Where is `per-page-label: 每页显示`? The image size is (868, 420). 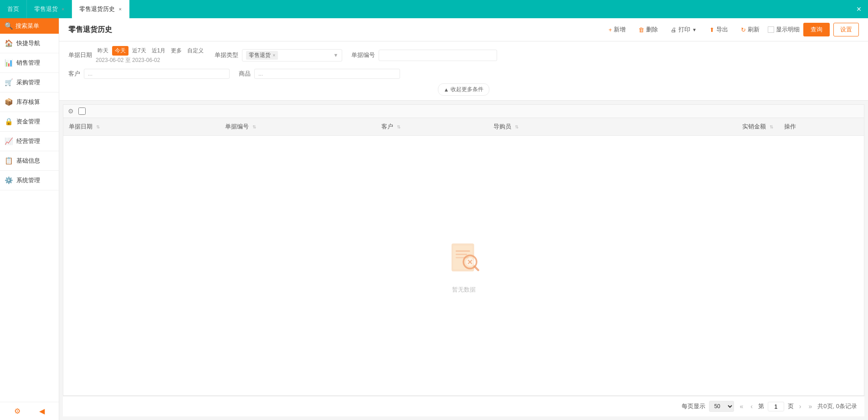
per-page-label: 每页显示 is located at coordinates (693, 406).